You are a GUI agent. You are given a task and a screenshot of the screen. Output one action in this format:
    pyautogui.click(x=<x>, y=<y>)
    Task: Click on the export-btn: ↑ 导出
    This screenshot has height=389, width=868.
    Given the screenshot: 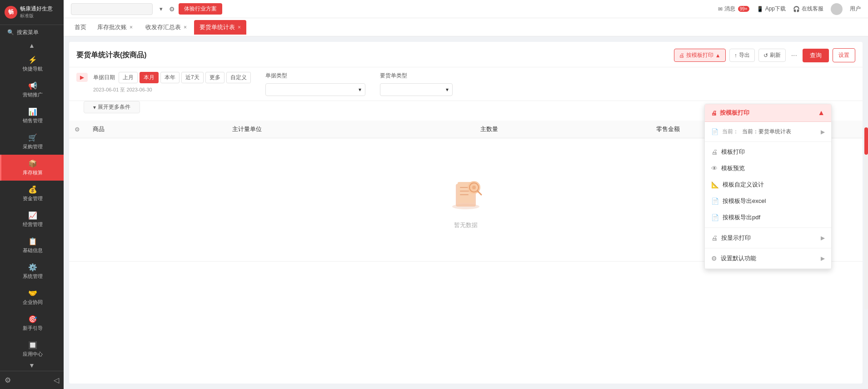 What is the action you would take?
    pyautogui.click(x=742, y=56)
    